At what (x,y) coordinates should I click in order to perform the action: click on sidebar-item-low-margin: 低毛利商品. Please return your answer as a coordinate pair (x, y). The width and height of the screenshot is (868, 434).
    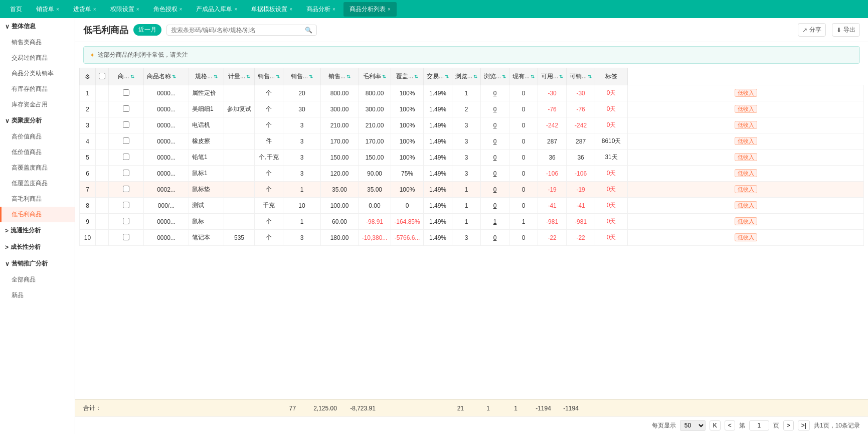
    Looking at the image, I should click on (37, 215).